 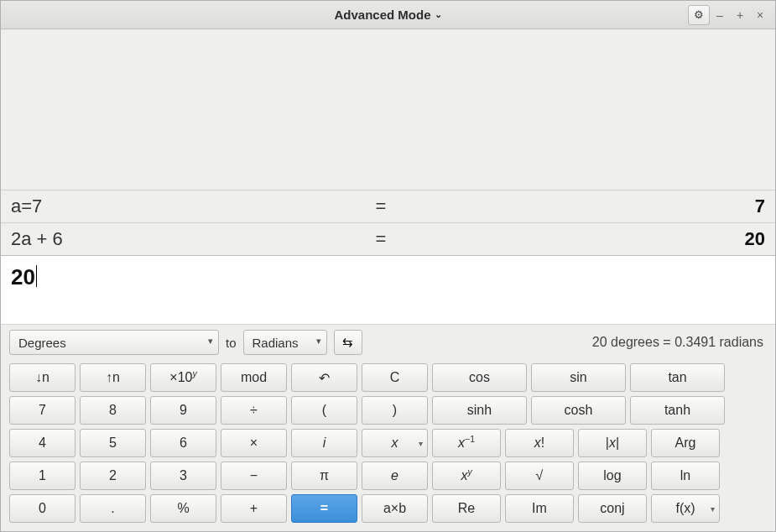 What do you see at coordinates (114, 342) in the screenshot?
I see `convert-from-select: Degrees` at bounding box center [114, 342].